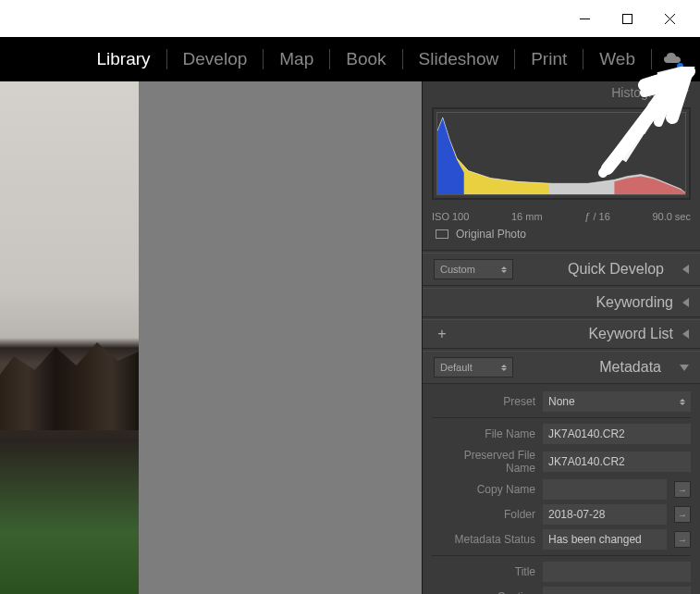 The image size is (700, 594). I want to click on maximize-button, so click(627, 19).